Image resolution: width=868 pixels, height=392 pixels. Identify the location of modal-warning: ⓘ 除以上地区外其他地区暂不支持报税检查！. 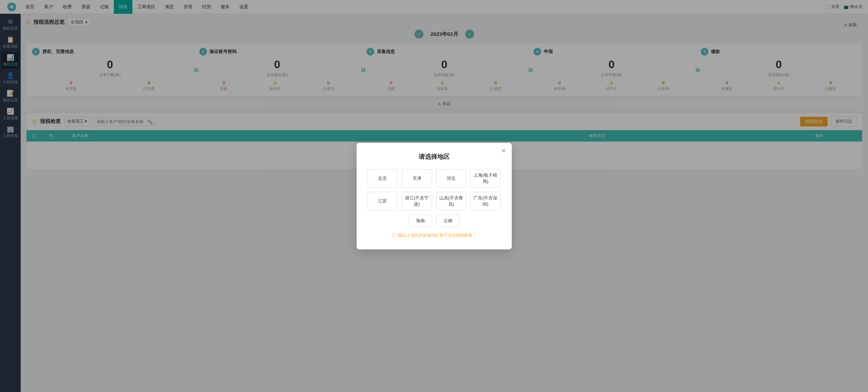
(434, 236).